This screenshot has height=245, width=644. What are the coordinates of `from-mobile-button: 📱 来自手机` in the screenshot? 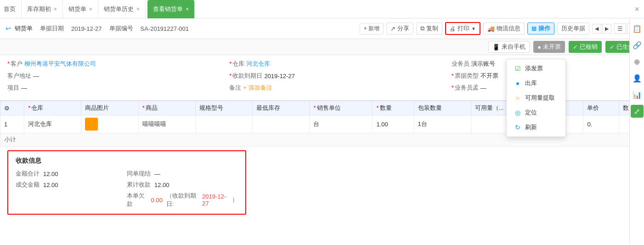 It's located at (509, 47).